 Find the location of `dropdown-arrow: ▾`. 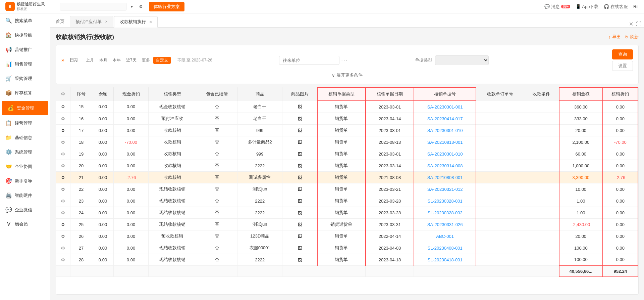

dropdown-arrow: ▾ is located at coordinates (132, 7).